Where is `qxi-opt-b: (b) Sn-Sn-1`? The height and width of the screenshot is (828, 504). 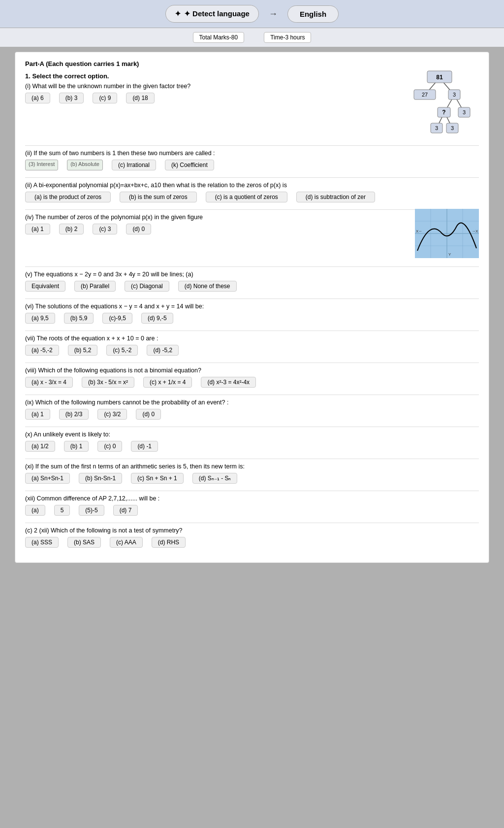
qxi-opt-b: (b) Sn-Sn-1 is located at coordinates (100, 478).